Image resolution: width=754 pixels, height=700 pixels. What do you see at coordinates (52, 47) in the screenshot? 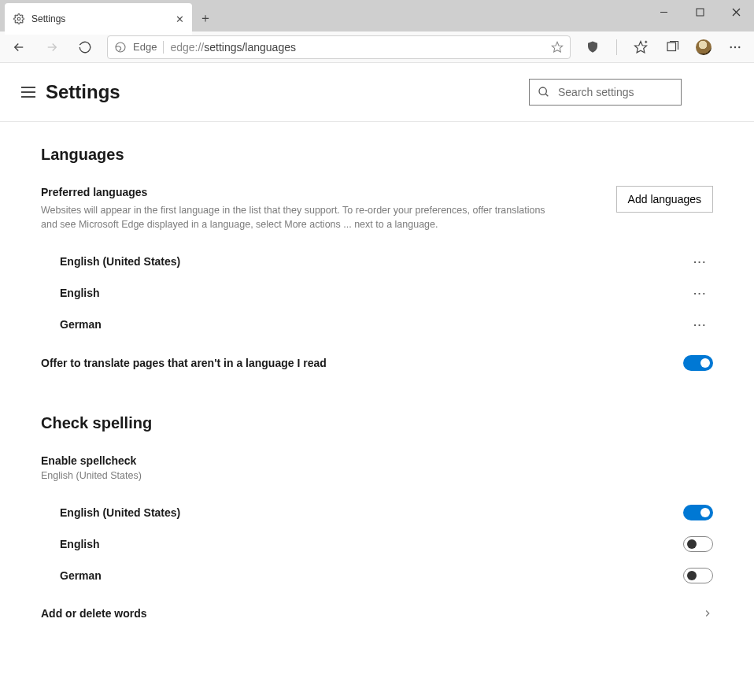
I see `forward-button` at bounding box center [52, 47].